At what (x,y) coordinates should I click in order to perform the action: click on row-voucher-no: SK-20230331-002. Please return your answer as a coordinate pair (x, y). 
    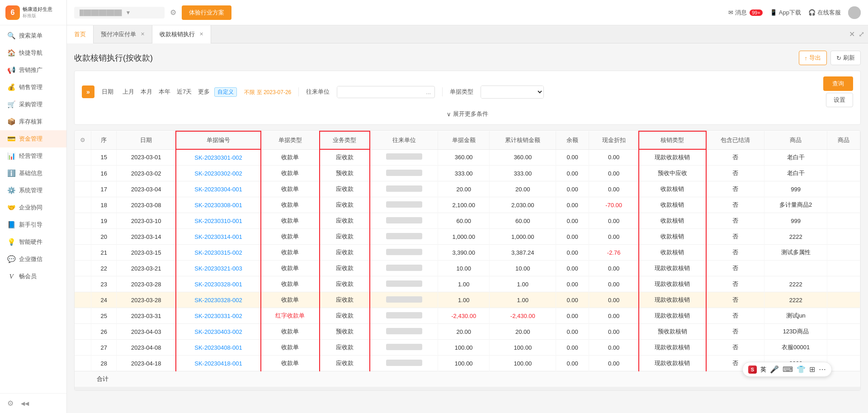
    Looking at the image, I should click on (218, 316).